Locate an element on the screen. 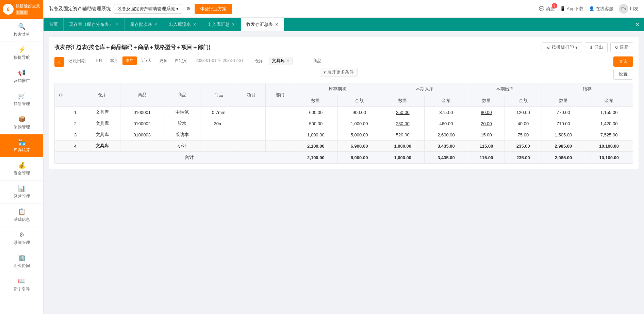  row-out-qty: 80.00 is located at coordinates (486, 112).